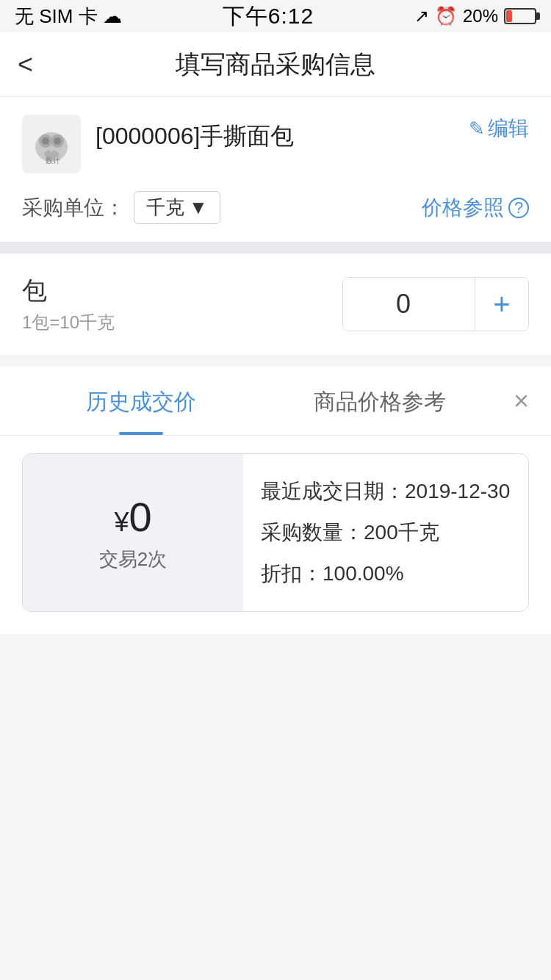  I want to click on alarm-icon: ⏰, so click(446, 16).